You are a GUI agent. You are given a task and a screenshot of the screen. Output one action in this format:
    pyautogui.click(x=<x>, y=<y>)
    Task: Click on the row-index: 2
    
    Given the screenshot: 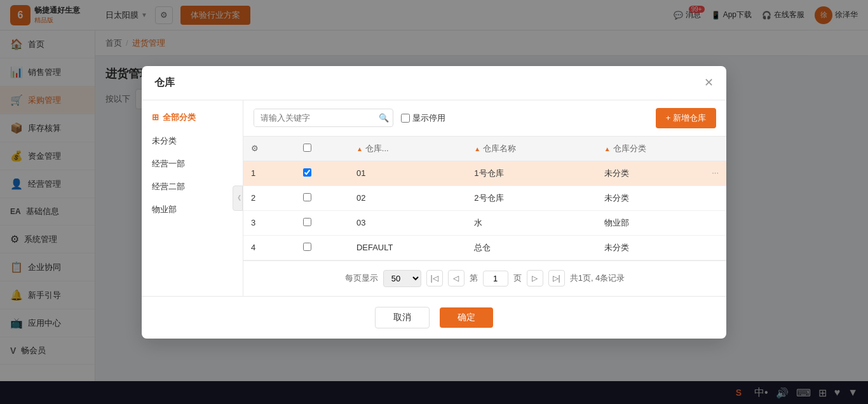 What is the action you would take?
    pyautogui.click(x=269, y=198)
    